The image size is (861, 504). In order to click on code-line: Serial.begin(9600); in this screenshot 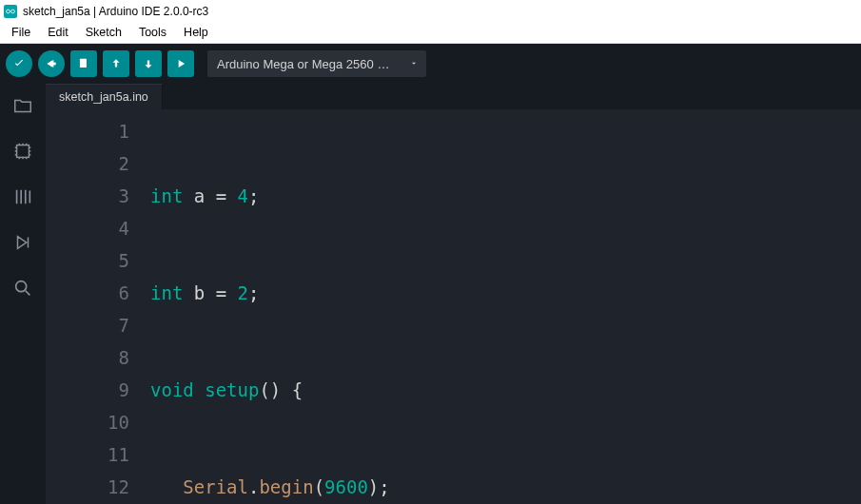, I will do `click(506, 487)`.